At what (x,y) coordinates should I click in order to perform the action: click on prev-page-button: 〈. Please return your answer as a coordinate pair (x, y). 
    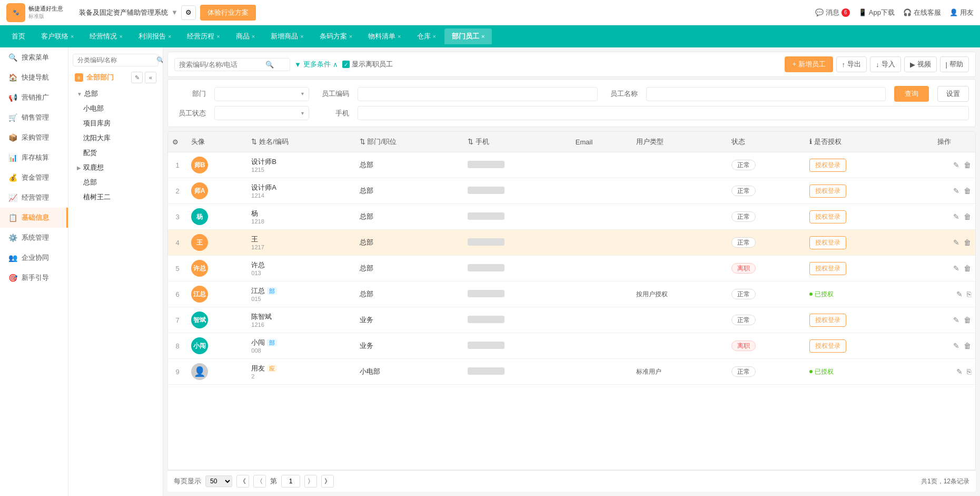
    Looking at the image, I should click on (260, 481).